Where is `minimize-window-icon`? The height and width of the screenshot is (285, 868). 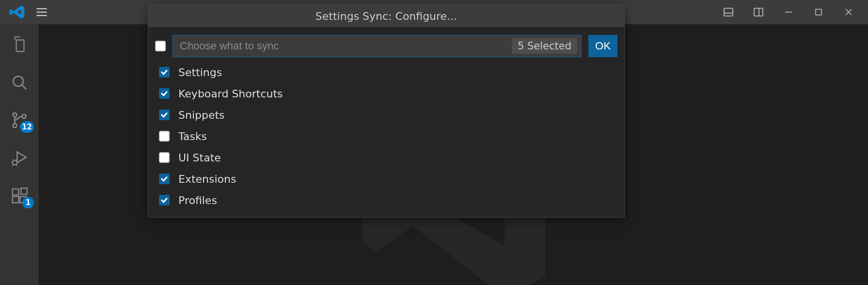 minimize-window-icon is located at coordinates (789, 12).